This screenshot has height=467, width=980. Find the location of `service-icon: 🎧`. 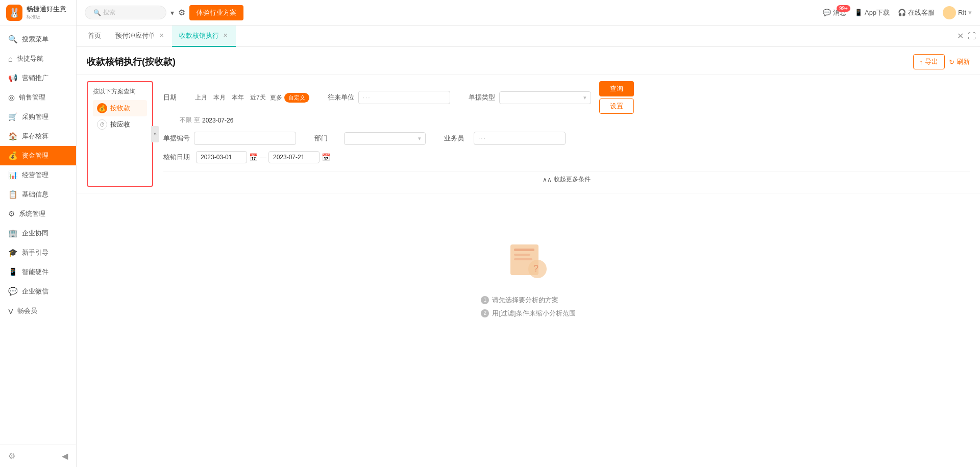

service-icon: 🎧 is located at coordinates (902, 12).